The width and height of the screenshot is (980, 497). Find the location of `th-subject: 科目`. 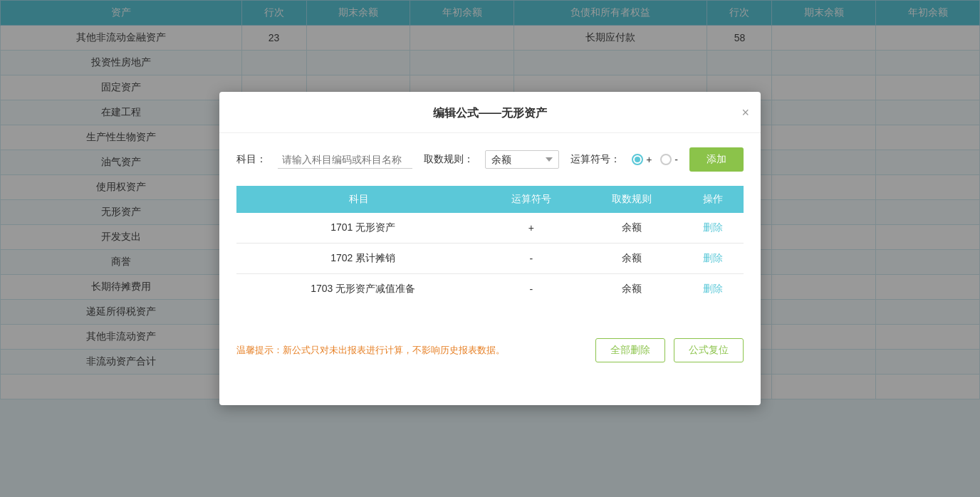

th-subject: 科目 is located at coordinates (359, 199).